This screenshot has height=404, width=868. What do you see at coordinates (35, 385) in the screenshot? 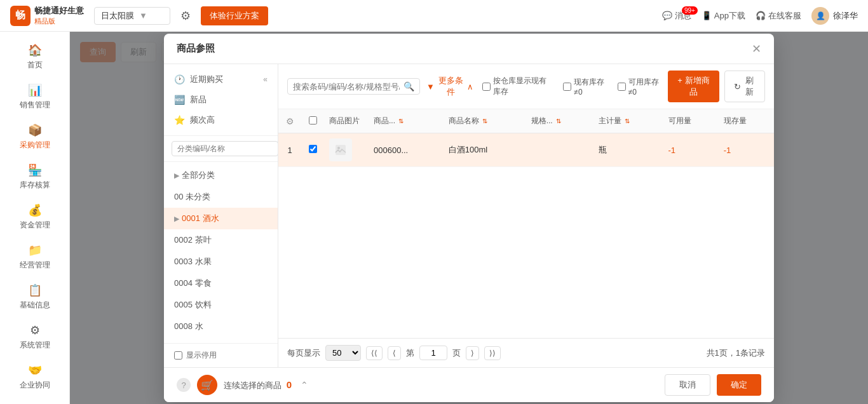
I see `sidebar-label-enterprise: 企业协同` at bounding box center [35, 385].